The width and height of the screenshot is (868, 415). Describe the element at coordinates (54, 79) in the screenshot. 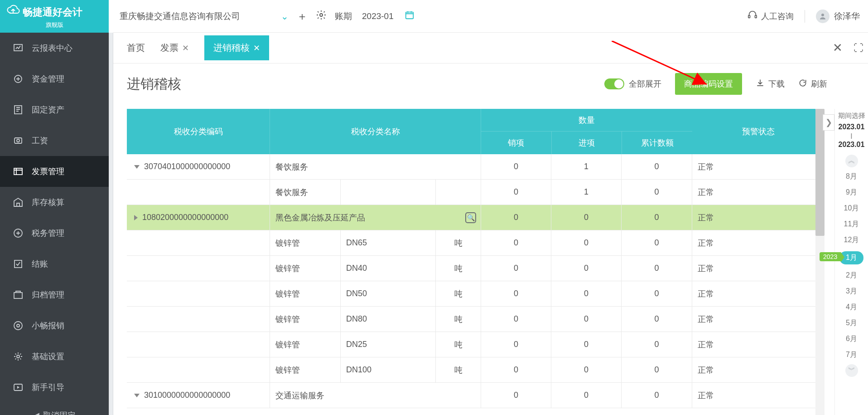

I see `sidebar-item-1: 资金管理` at that location.